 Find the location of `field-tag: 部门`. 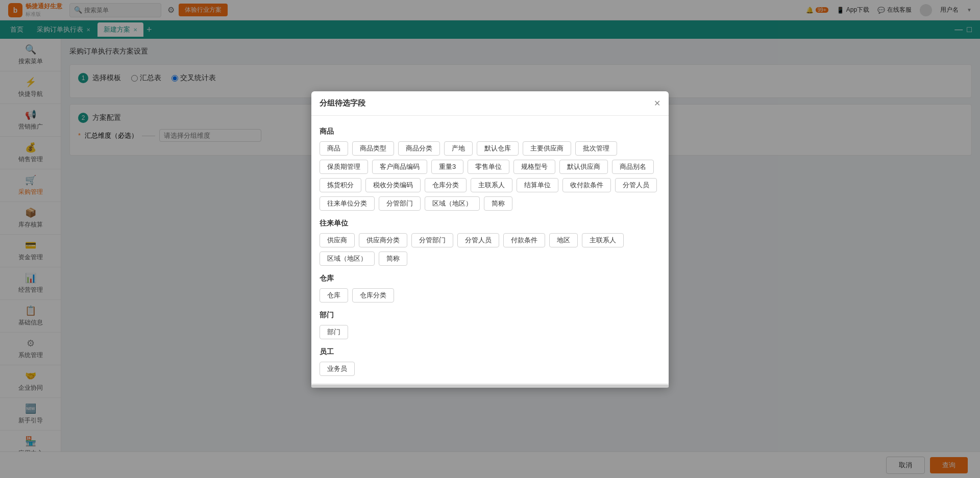

field-tag: 部门 is located at coordinates (334, 332).